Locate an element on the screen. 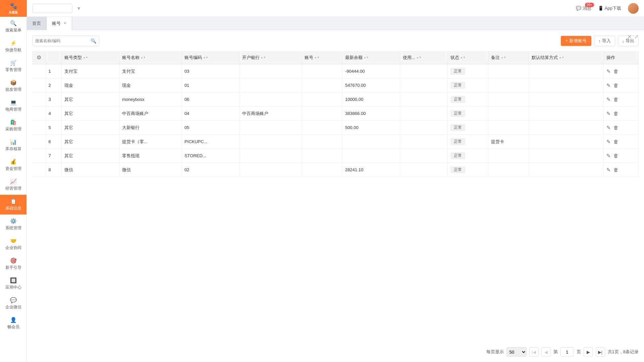  col-remark: 备注 ▲▼ is located at coordinates (508, 58).